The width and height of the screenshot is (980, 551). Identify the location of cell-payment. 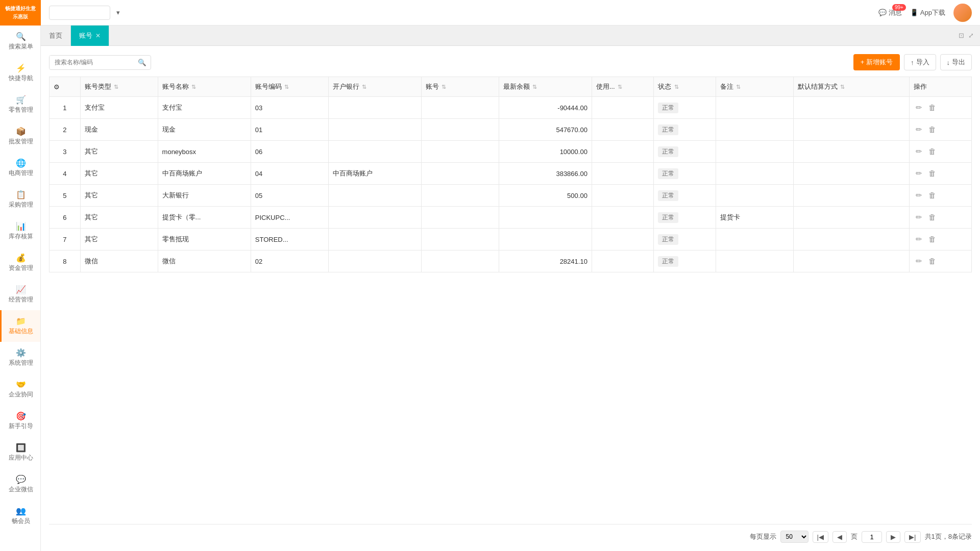
(851, 130).